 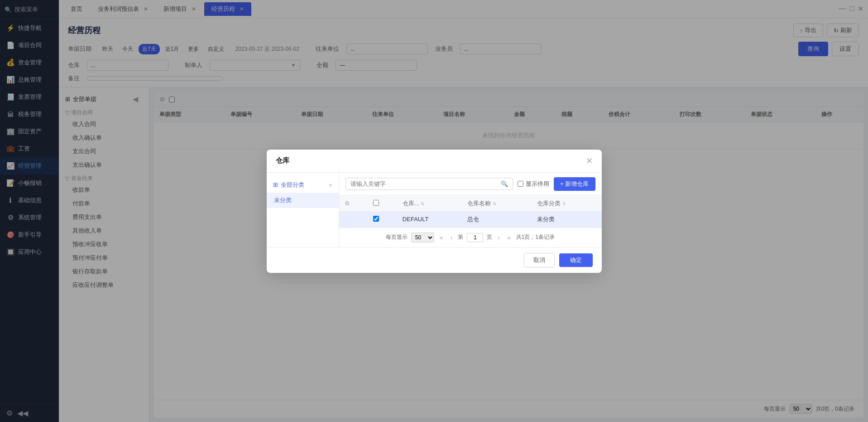 What do you see at coordinates (429, 204) in the screenshot?
I see `modal-col-code: 仓库... ⇅` at bounding box center [429, 204].